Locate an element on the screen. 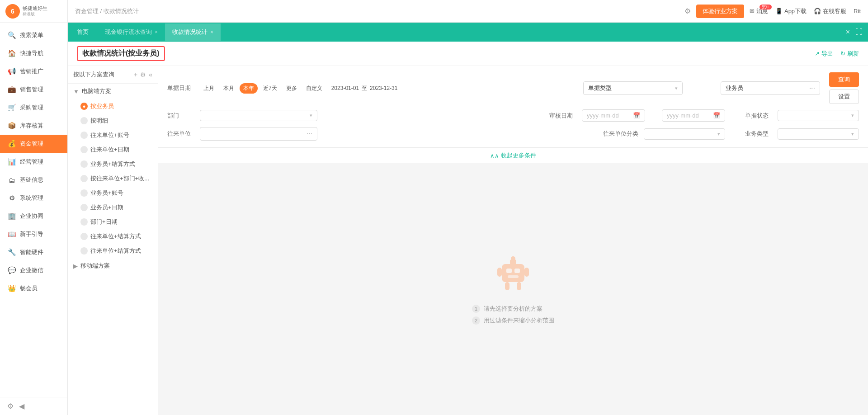  sidebar-item-system: ⚙系统管理 is located at coordinates (33, 198).